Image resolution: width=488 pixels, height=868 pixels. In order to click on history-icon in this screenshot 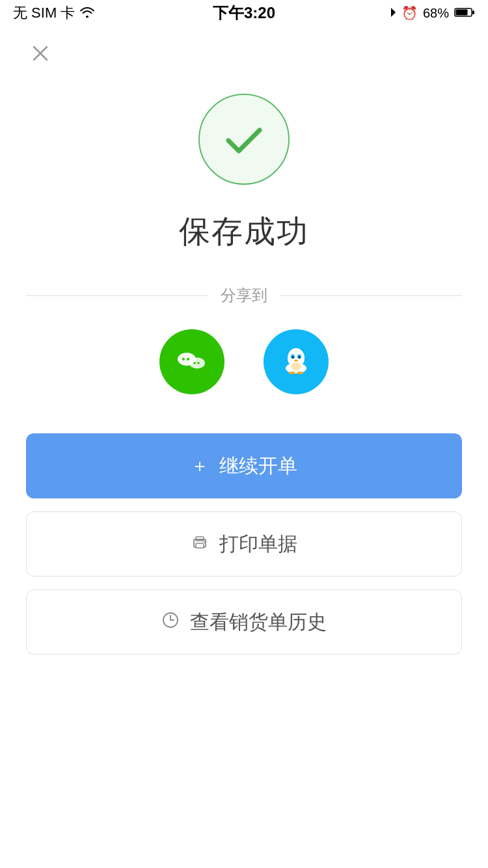, I will do `click(170, 622)`.